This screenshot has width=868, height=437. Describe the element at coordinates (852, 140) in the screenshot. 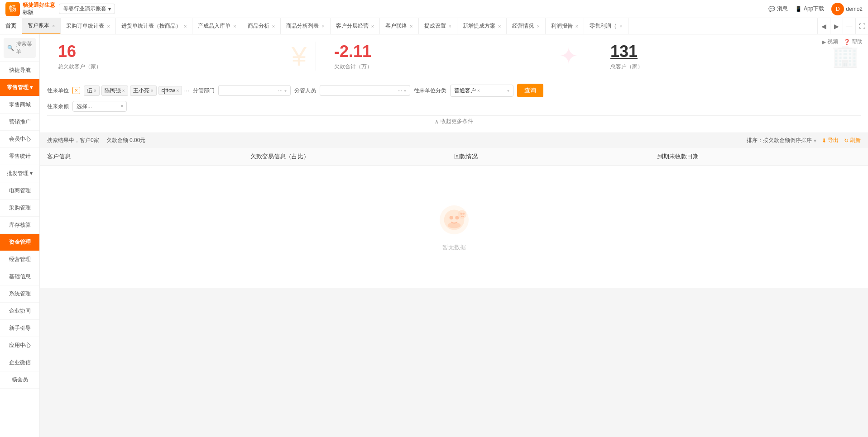

I see `refresh-btn: ↻ 刷新` at that location.